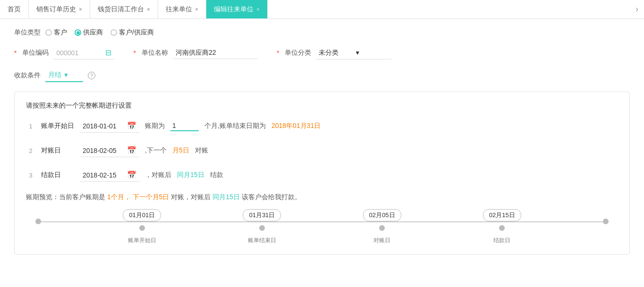  Describe the element at coordinates (637, 9) in the screenshot. I see `expand-tabs-button: ›` at that location.